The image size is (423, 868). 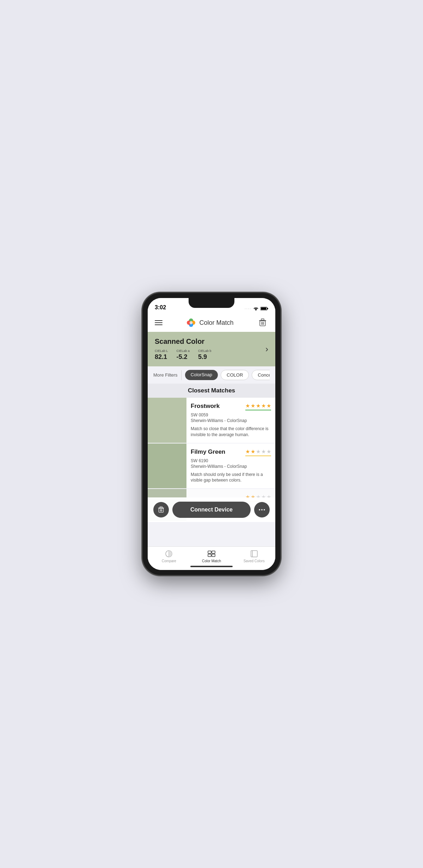 I want to click on cielab-l-value: 82.1, so click(x=161, y=357).